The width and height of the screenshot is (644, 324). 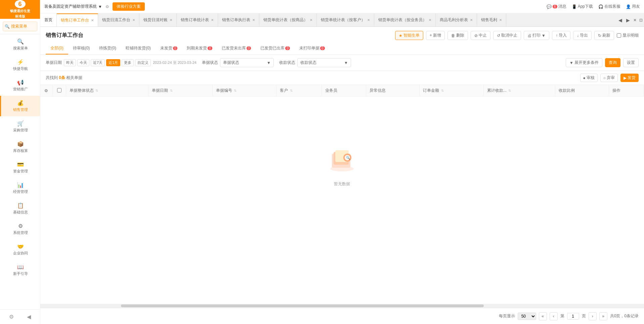 What do you see at coordinates (128, 63) in the screenshot?
I see `date-more-button: 更多` at bounding box center [128, 63].